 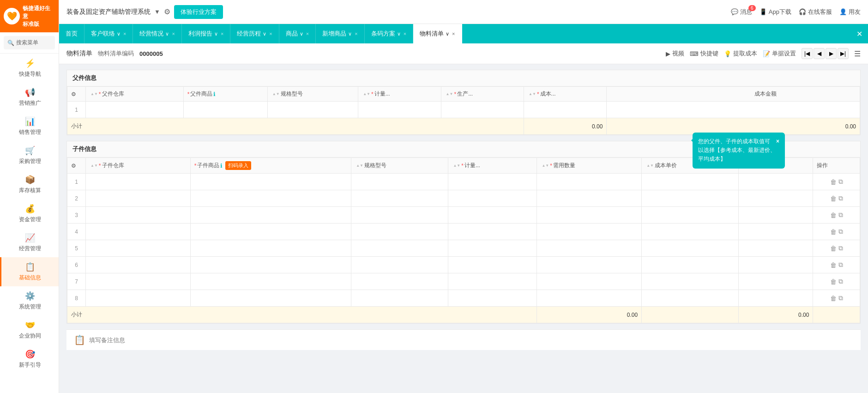 I want to click on sidebar-item-finance: 💰 资金管理, so click(x=30, y=213).